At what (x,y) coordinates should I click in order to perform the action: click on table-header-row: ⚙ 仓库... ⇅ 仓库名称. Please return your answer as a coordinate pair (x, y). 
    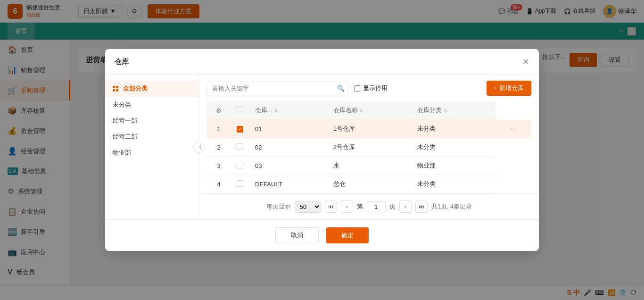
    Looking at the image, I should click on (369, 110).